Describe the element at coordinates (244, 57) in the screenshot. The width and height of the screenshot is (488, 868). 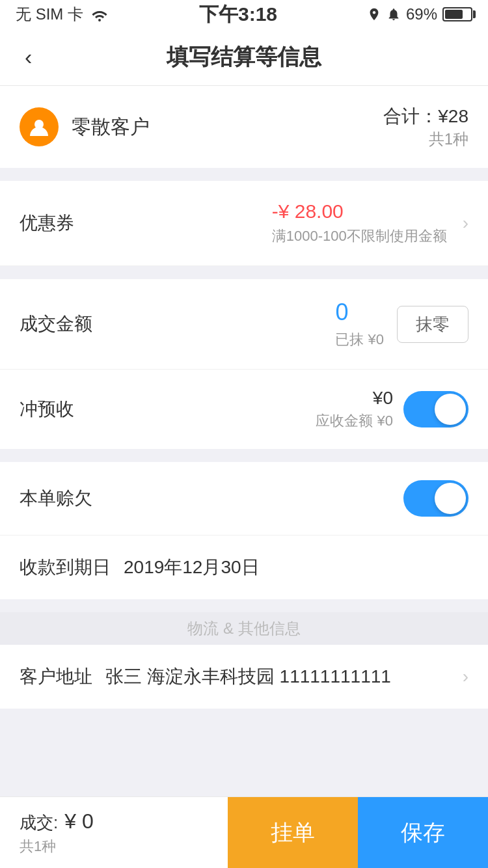
I see `page-title: 填写结算等信息` at that location.